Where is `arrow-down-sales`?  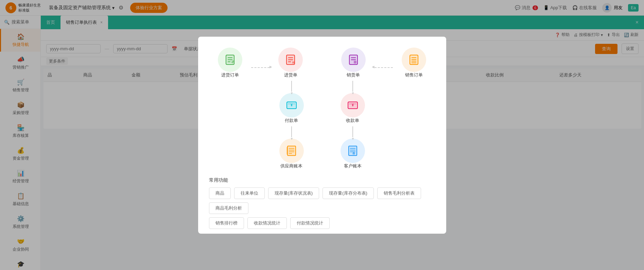
arrow-down-sales is located at coordinates (353, 86).